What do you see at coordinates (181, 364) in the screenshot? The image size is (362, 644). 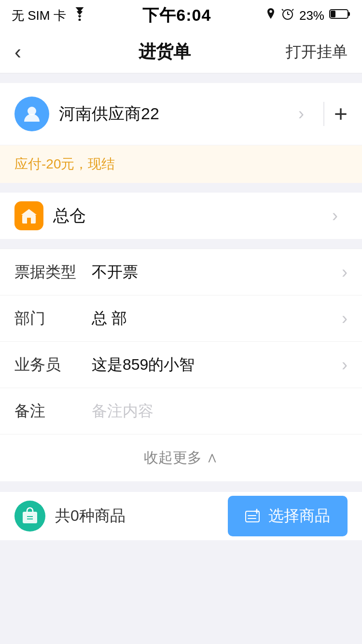 I see `salesman-row: 业务员 这是859的小智 ›` at bounding box center [181, 364].